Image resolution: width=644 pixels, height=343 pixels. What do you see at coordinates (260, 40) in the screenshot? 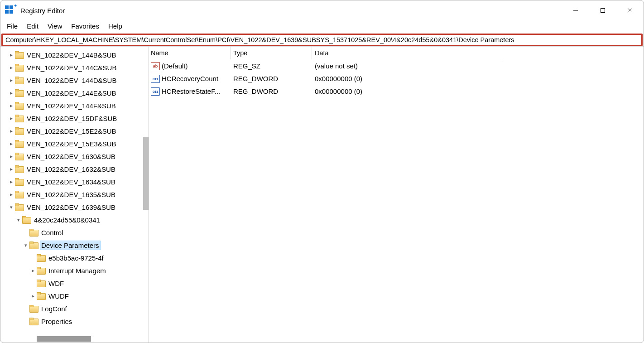
I see `address-path: Computer\HKEY_LOCAL_MACHINE\SYSTEM\Curre…` at bounding box center [260, 40].